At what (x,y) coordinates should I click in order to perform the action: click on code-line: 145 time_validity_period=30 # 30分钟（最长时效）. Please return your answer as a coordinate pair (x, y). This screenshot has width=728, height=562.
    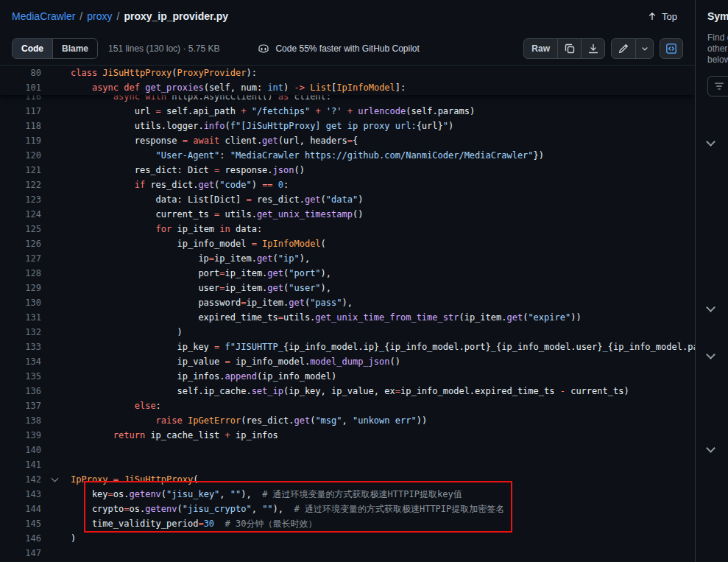
    Looking at the image, I should click on (347, 524).